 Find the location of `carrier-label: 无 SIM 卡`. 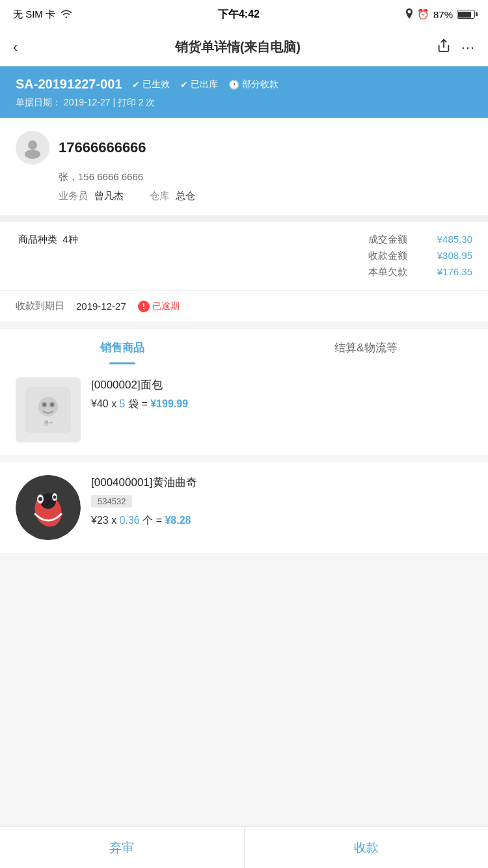

carrier-label: 无 SIM 卡 is located at coordinates (34, 14).